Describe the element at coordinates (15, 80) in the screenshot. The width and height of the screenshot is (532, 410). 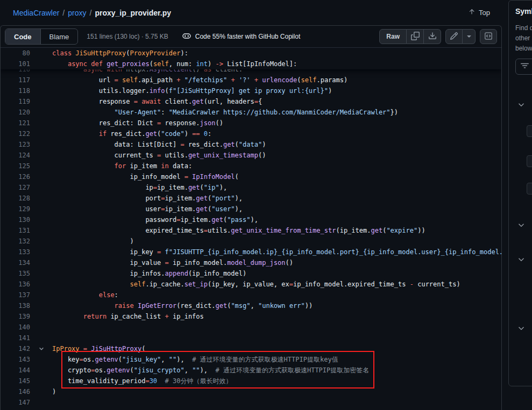
I see `line-number: 117` at that location.